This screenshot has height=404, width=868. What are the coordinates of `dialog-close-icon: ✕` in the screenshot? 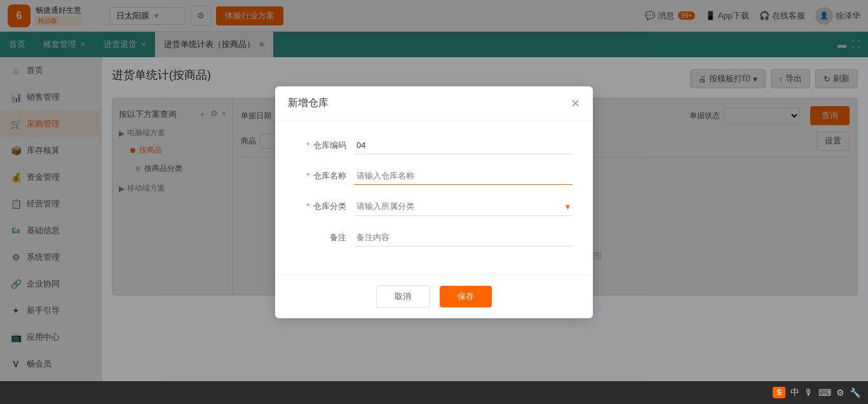 It's located at (576, 104).